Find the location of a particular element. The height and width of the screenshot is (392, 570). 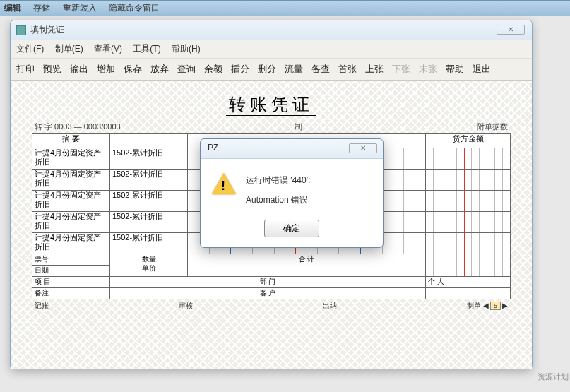

voucher-meta: 转 字 0003 — 0003/0003 制 附单据数 is located at coordinates (271, 127).